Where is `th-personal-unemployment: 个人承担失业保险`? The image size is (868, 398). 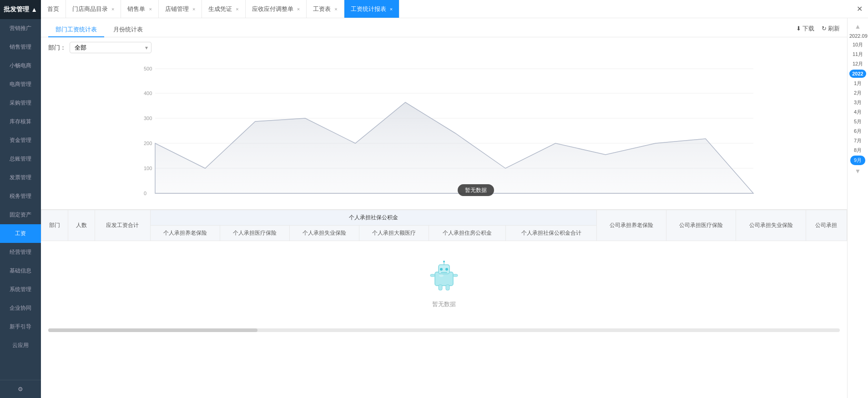
th-personal-unemployment: 个人承担失业保险 is located at coordinates (324, 233).